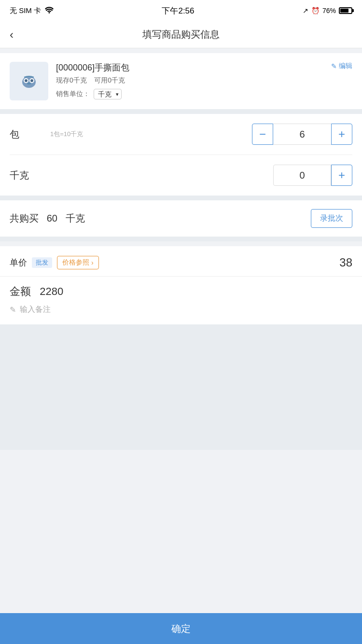 This screenshot has width=362, height=644. What do you see at coordinates (181, 629) in the screenshot?
I see `confirm-button: 确定` at bounding box center [181, 629].